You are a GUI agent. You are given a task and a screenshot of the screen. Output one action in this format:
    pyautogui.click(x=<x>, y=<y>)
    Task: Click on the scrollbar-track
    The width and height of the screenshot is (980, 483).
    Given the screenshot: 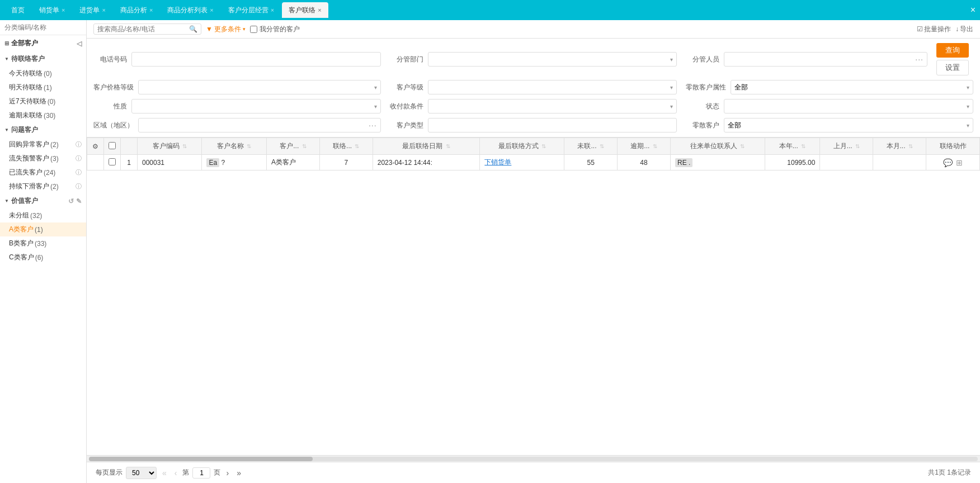 What is the action you would take?
    pyautogui.click(x=534, y=459)
    